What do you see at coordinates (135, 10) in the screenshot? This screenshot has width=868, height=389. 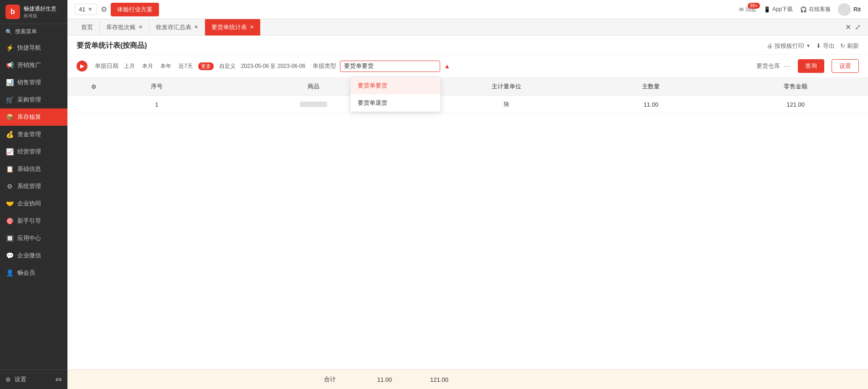 I see `trial-button: 体验行业方案` at bounding box center [135, 10].